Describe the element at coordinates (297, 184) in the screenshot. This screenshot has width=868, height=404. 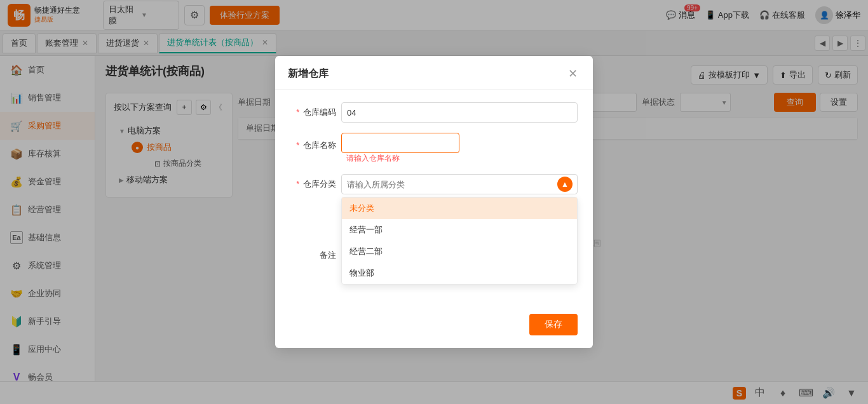
I see `required-mark-cat: *` at that location.